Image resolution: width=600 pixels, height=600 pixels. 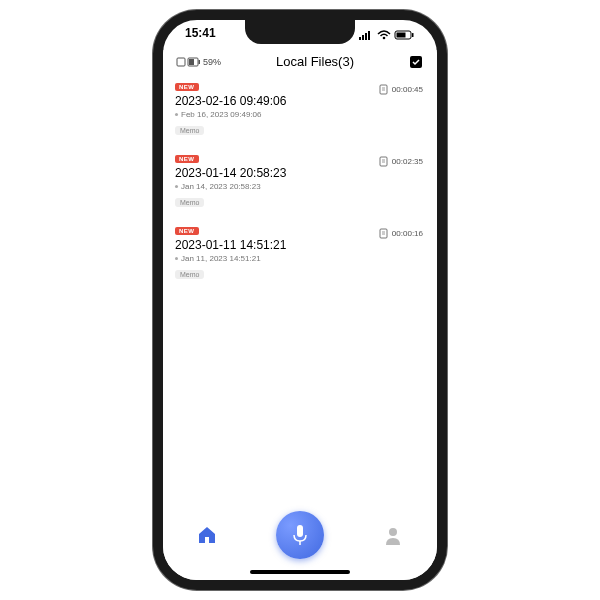 What do you see at coordinates (300, 540) in the screenshot?
I see `bottom-nav` at bounding box center [300, 540].